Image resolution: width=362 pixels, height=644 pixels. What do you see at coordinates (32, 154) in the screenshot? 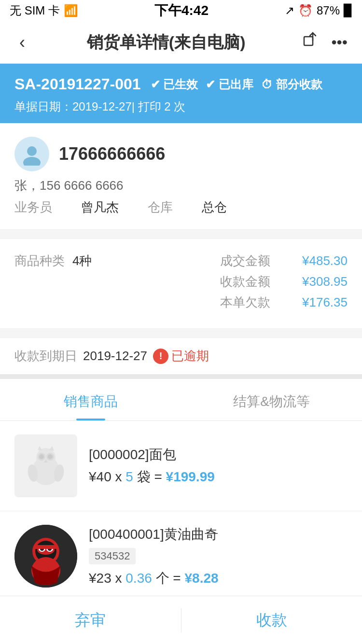
I see `avatar` at bounding box center [32, 154].